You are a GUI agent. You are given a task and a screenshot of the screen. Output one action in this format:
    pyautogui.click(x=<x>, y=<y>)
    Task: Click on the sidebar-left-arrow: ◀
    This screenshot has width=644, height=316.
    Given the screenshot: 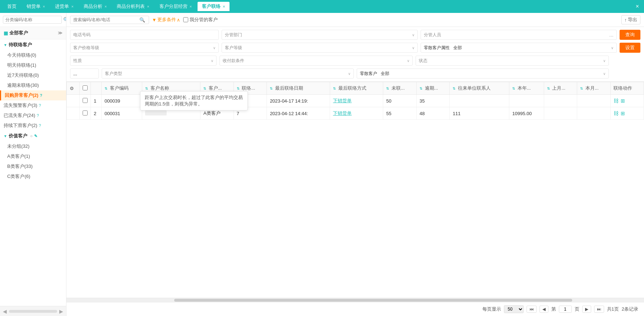 What is the action you would take?
    pyautogui.click(x=5, y=311)
    